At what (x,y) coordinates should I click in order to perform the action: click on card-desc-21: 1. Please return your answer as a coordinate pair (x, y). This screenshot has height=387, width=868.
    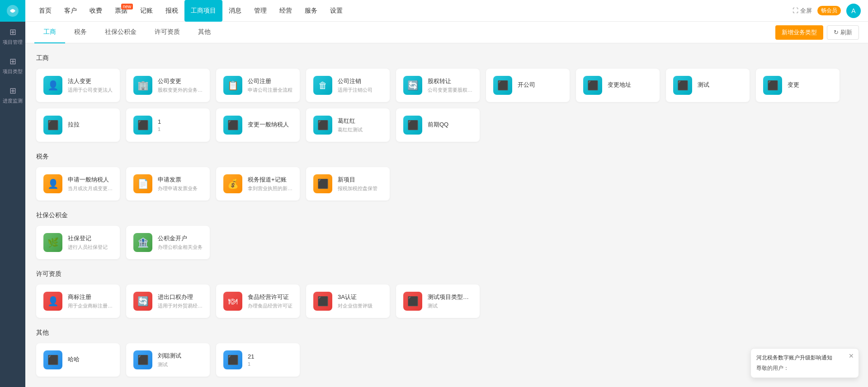
    Looking at the image, I should click on (270, 364).